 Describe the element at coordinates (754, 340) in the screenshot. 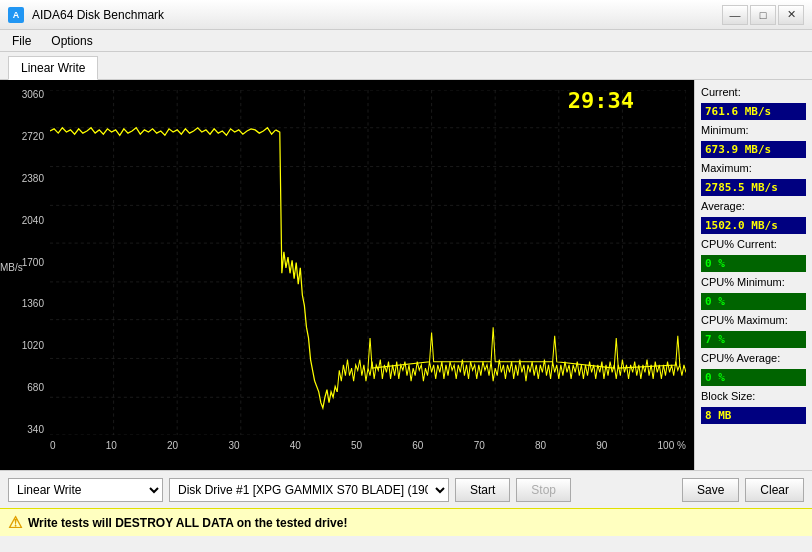

I see `cpu-maximum-value: 7 %` at that location.